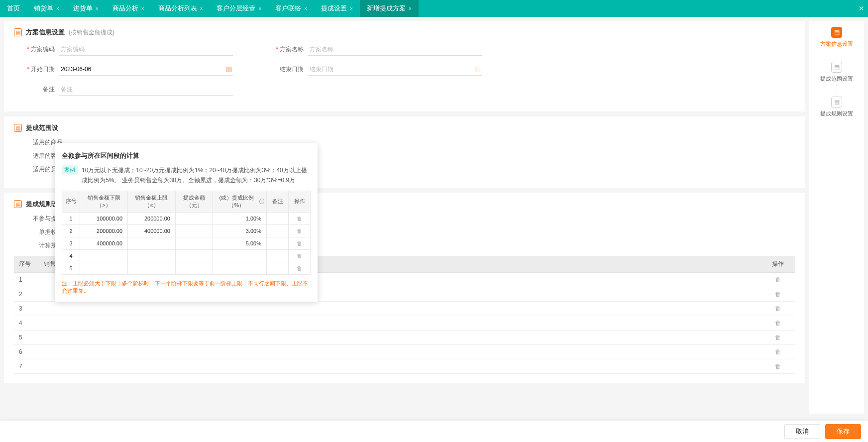  Describe the element at coordinates (509, 264) in the screenshot. I see `col-remark: 备注` at that location.